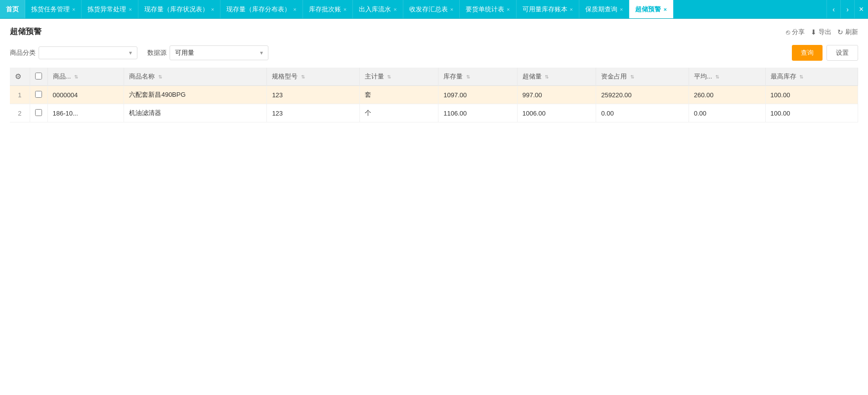 Image resolution: width=868 pixels, height=395 pixels. What do you see at coordinates (571, 9) in the screenshot?
I see `nav-tab-close-8: ×` at bounding box center [571, 9].